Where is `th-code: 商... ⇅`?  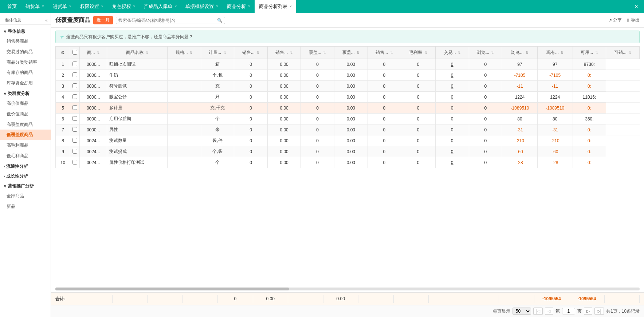
th-code: 商... ⇅ is located at coordinates (93, 53).